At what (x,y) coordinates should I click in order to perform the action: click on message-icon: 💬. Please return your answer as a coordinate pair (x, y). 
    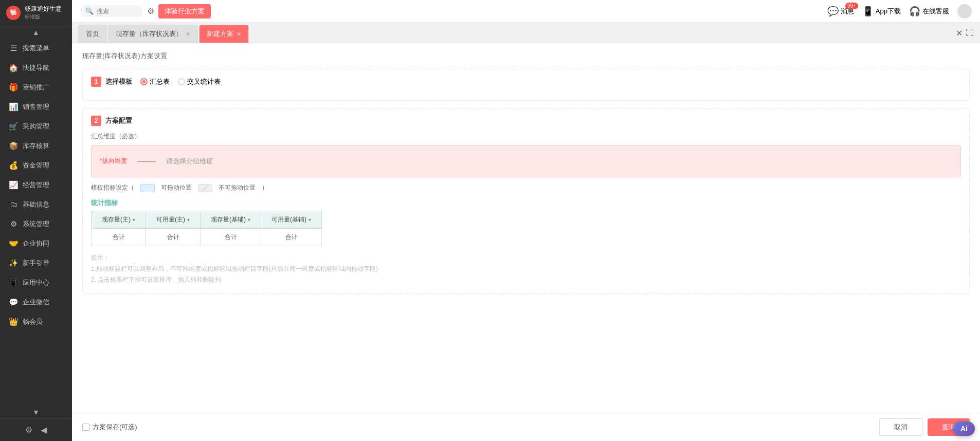
    Looking at the image, I should click on (833, 11).